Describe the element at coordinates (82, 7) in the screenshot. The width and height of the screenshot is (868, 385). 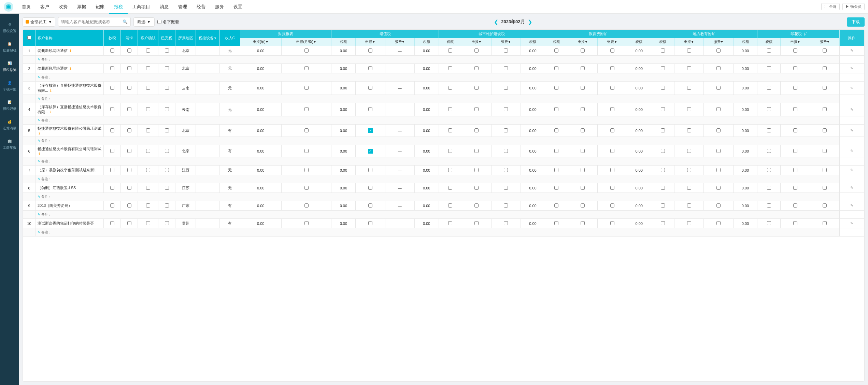
I see `nav-invoice: 票据` at that location.